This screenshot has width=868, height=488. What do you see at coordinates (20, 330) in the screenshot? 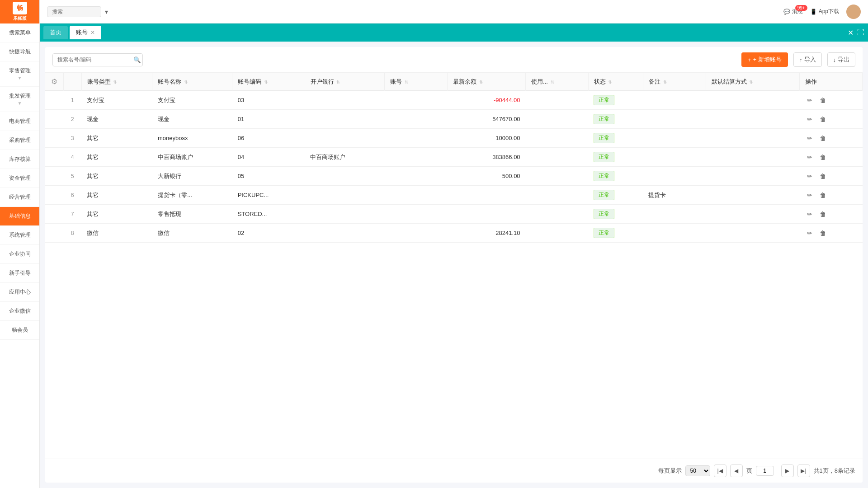
I see `sidebar-item-label: 畅会员` at bounding box center [20, 330].